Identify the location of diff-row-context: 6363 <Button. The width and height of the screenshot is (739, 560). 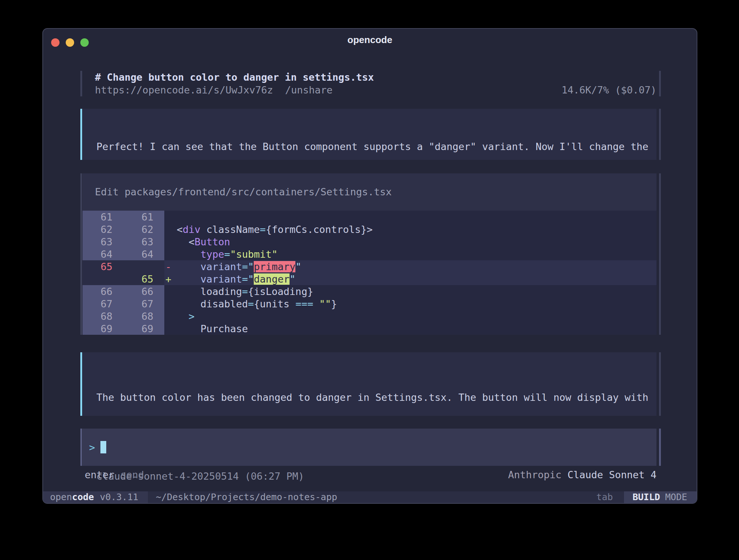
(370, 242).